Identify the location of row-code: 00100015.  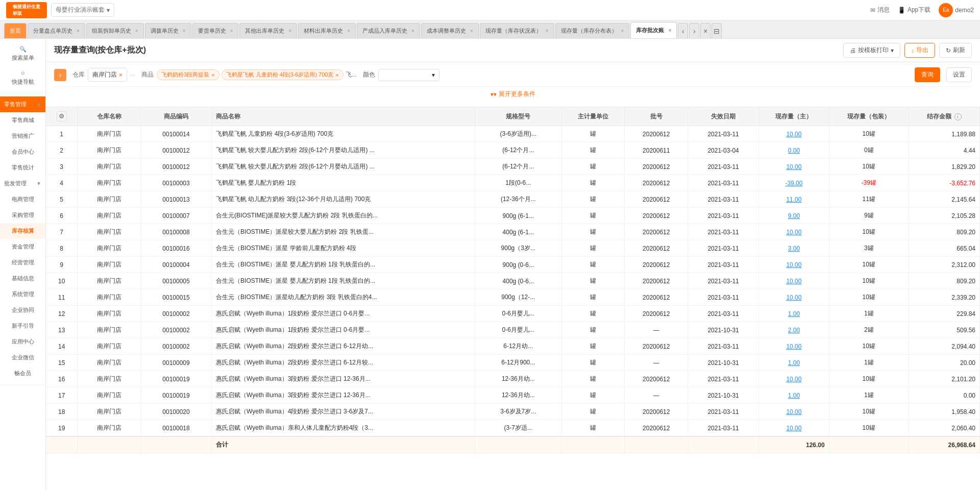
(176, 298).